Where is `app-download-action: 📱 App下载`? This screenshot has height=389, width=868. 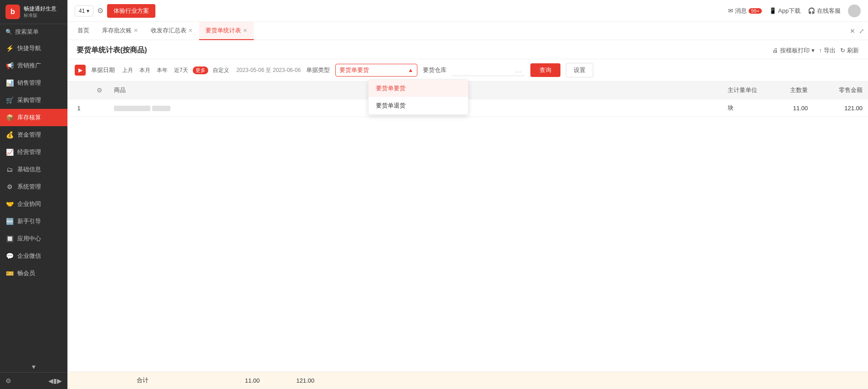
app-download-action: 📱 App下载 is located at coordinates (785, 11).